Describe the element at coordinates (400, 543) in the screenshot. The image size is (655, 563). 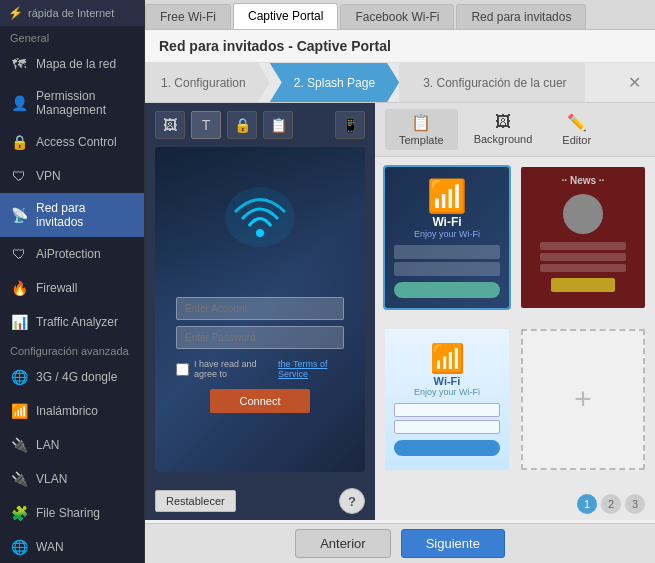
I see `bottom-nav: Anterior Siguiente` at that location.